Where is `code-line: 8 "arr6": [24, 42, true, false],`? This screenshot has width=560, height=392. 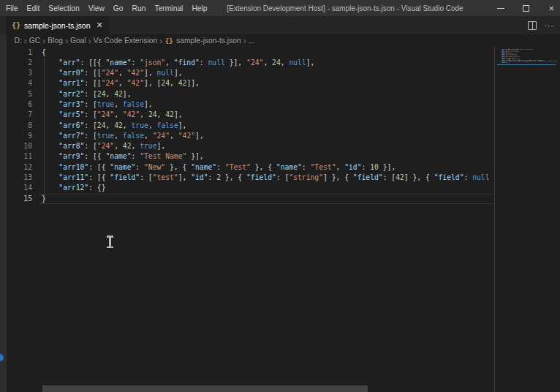
code-line: 8 "arr6": [24, 42, true, false], is located at coordinates (247, 126).